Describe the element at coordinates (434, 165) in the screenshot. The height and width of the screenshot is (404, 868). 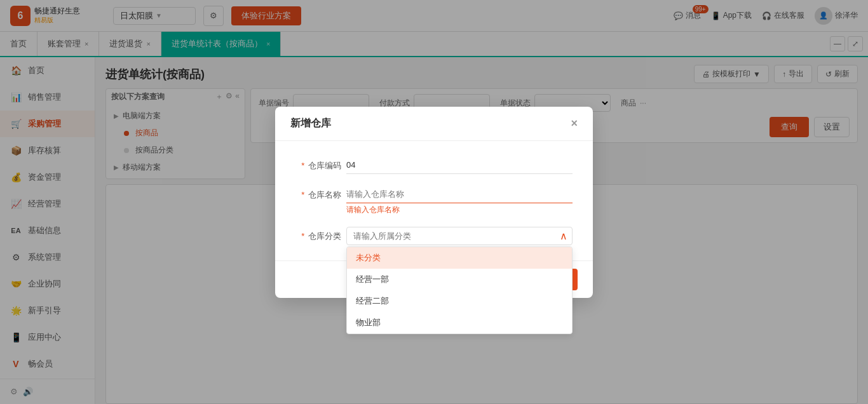
I see `code-row: * 仓库编码` at that location.